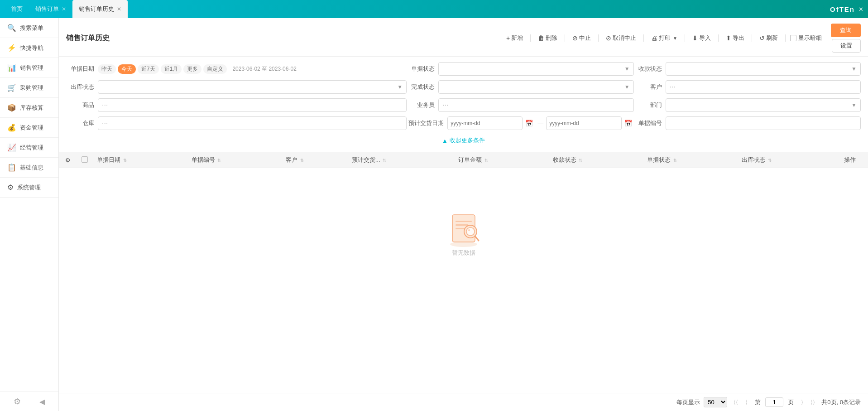 Image resolution: width=868 pixels, height=411 pixels. What do you see at coordinates (758, 402) in the screenshot?
I see `page-label-before: 第` at bounding box center [758, 402].